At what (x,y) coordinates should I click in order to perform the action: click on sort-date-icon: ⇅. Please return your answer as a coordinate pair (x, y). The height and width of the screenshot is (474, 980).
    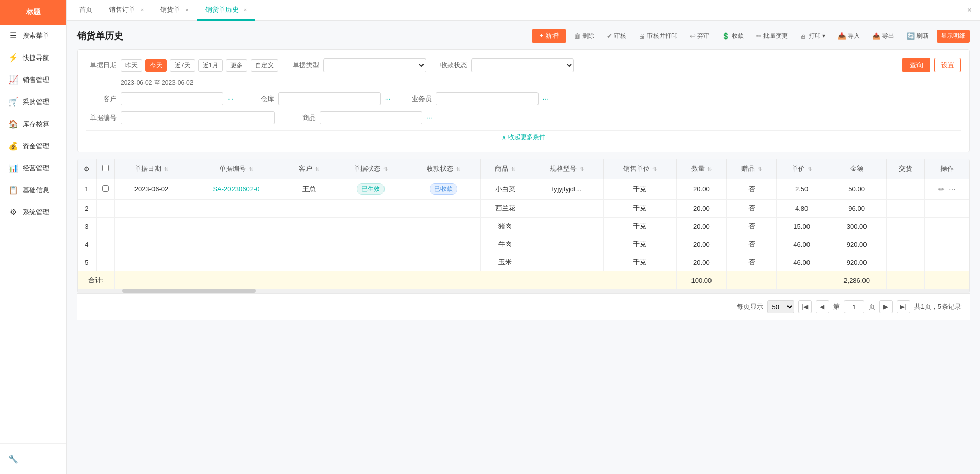
    Looking at the image, I should click on (166, 169).